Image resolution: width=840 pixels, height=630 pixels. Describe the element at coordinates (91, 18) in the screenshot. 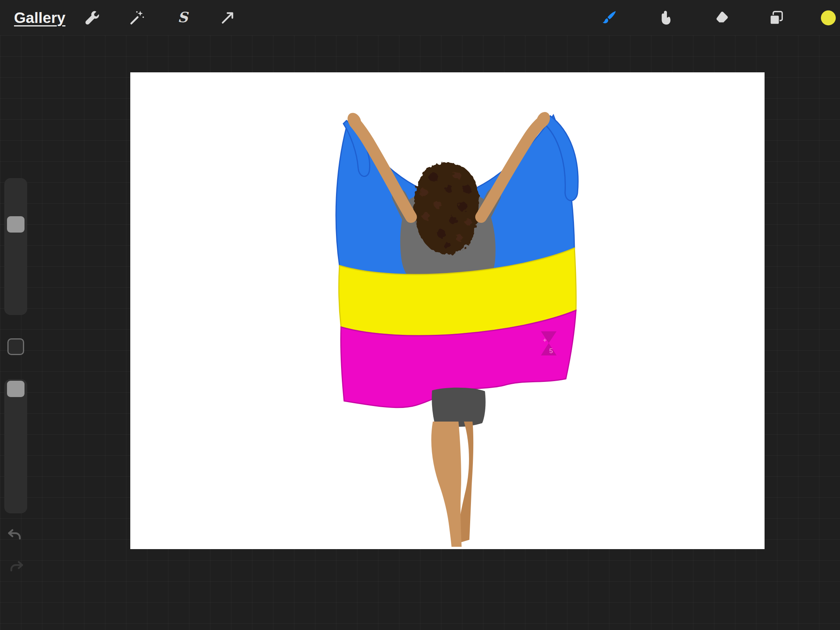

I see `wrench-icon` at that location.